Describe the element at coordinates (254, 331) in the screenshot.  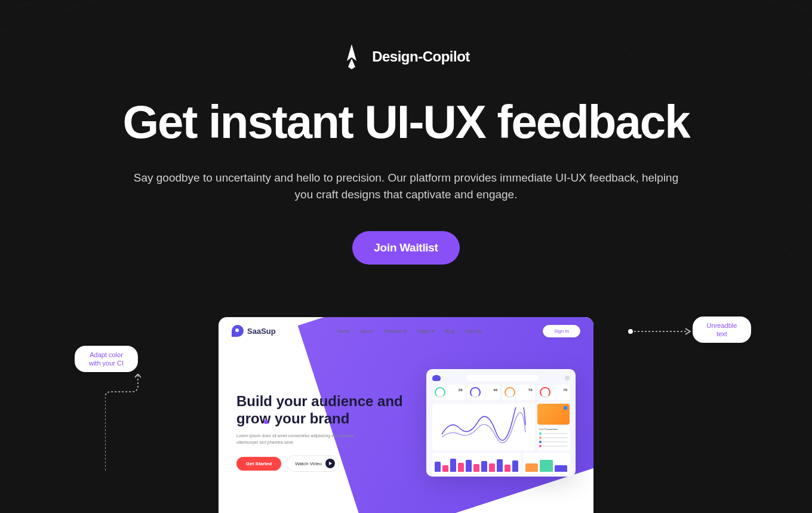
I see `mockup-logo: SaaSup` at that location.